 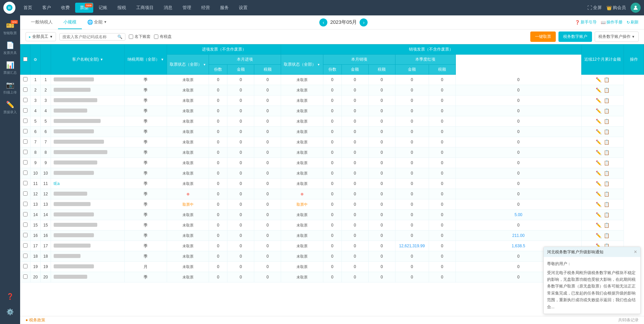 What do you see at coordinates (47, 8) in the screenshot?
I see `nav-customer: 客户` at bounding box center [47, 8].